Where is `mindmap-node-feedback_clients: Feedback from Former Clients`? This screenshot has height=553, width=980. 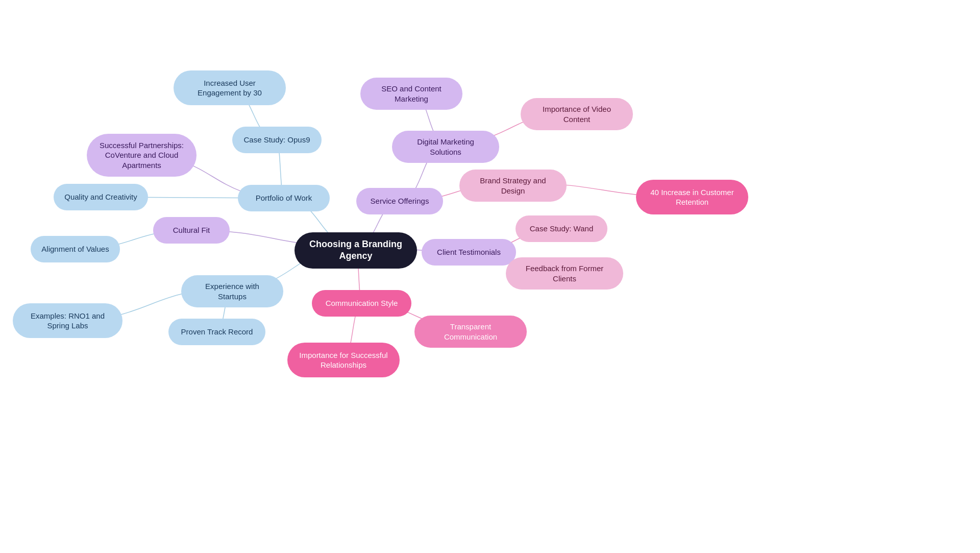
mindmap-node-feedback_clients: Feedback from Former Clients is located at coordinates (565, 274).